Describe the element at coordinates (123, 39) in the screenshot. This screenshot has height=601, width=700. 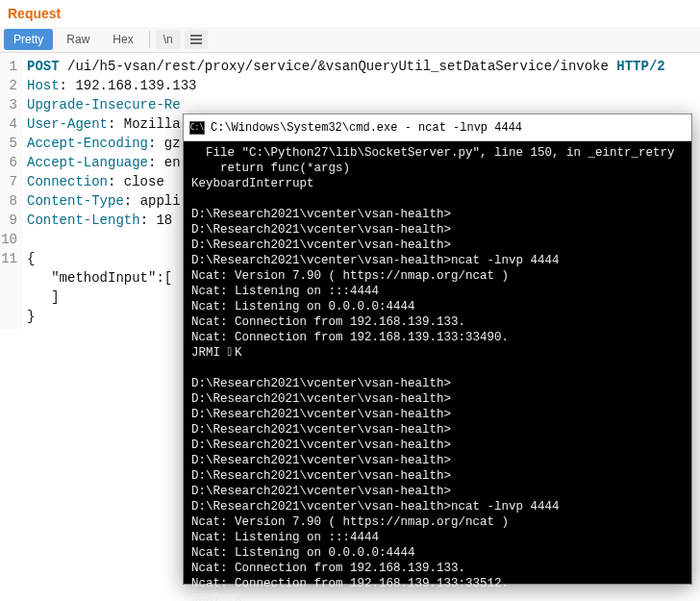
I see `tab-hex: Hex` at that location.